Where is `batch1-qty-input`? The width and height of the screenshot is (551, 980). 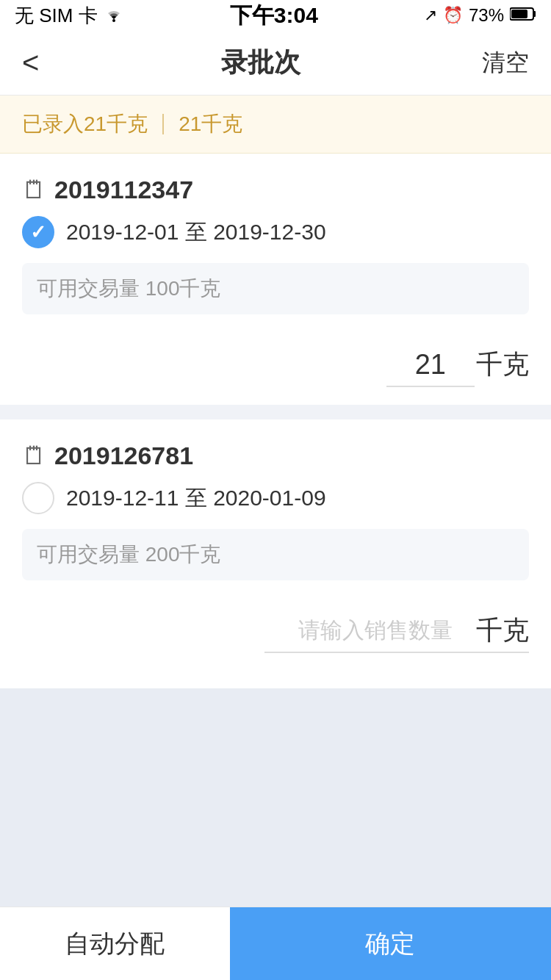
batch1-qty-input is located at coordinates (413, 364).